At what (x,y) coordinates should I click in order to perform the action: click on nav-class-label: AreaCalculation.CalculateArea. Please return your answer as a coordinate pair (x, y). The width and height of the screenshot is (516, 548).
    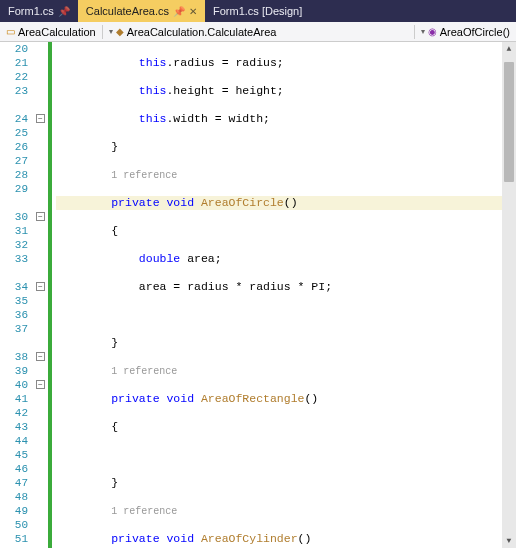
    Looking at the image, I should click on (202, 32).